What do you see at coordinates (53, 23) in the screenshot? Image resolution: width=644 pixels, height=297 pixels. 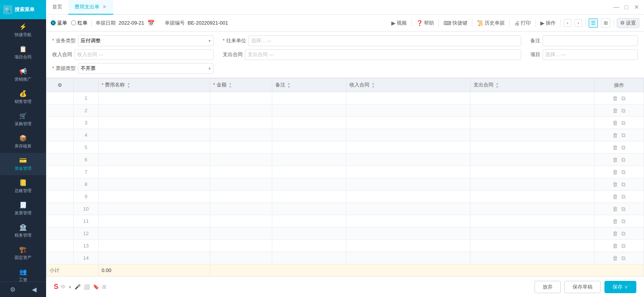 I see `blue-bill-radio` at bounding box center [53, 23].